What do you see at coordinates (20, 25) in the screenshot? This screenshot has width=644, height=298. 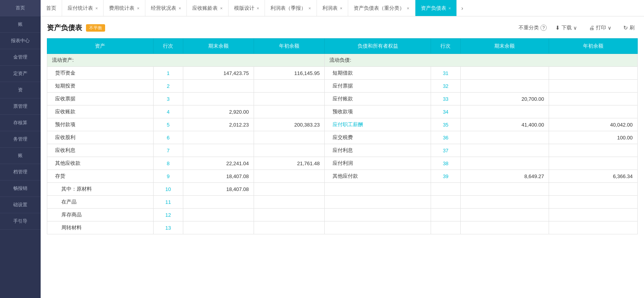 I see `sidebar-item-account: 账` at bounding box center [20, 25].